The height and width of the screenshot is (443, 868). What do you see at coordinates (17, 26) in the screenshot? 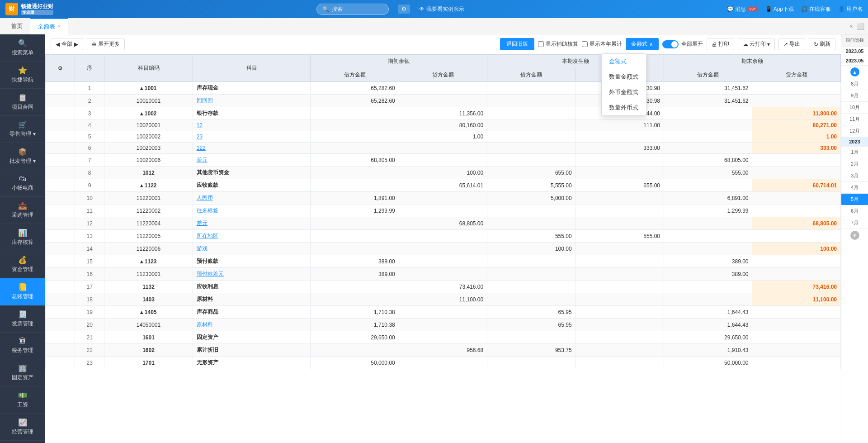
I see `tab-home: 首页` at bounding box center [17, 26].